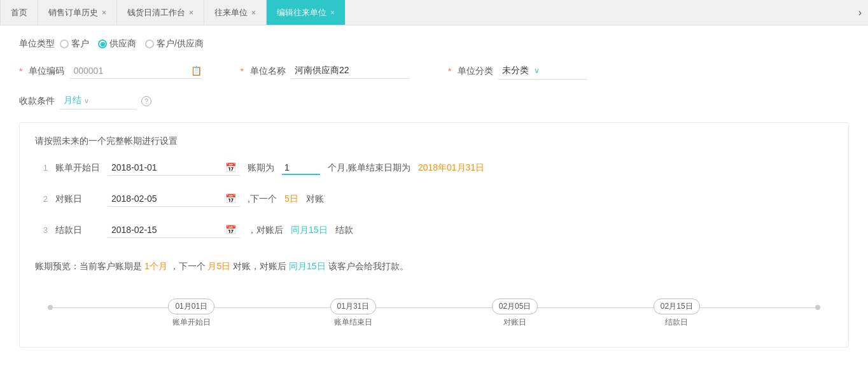 The height and width of the screenshot is (387, 868). Describe the element at coordinates (111, 71) in the screenshot. I see `unit-code-field: * 单位编码 📋` at that location.